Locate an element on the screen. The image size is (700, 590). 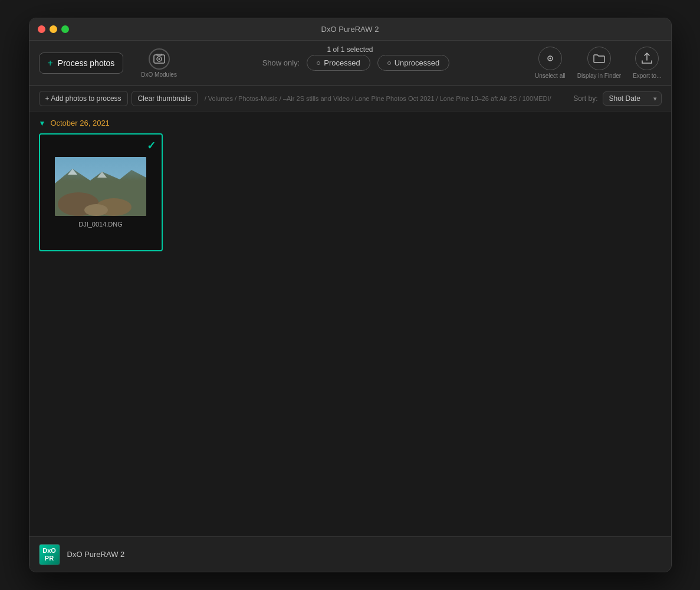
thumbnail-filename: DJI_0014.DNG is located at coordinates (100, 224).